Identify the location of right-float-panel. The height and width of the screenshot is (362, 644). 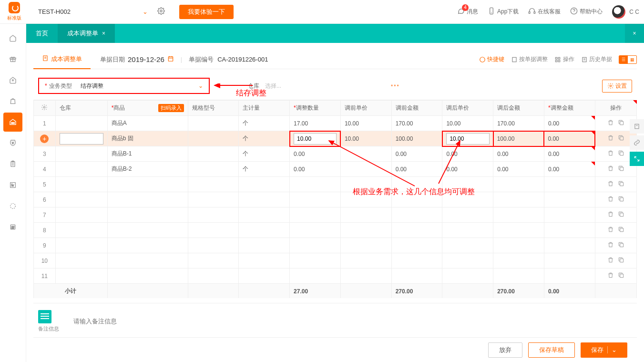
(637, 144).